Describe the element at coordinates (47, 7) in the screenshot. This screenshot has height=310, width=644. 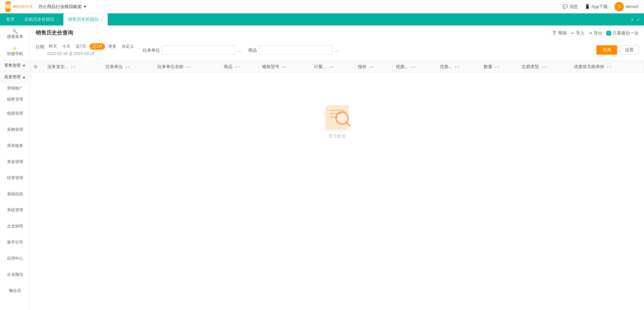
I see `top-bar-left: 畅 畅捷信好生意 办公用品行业模拟账套 ▾` at that location.